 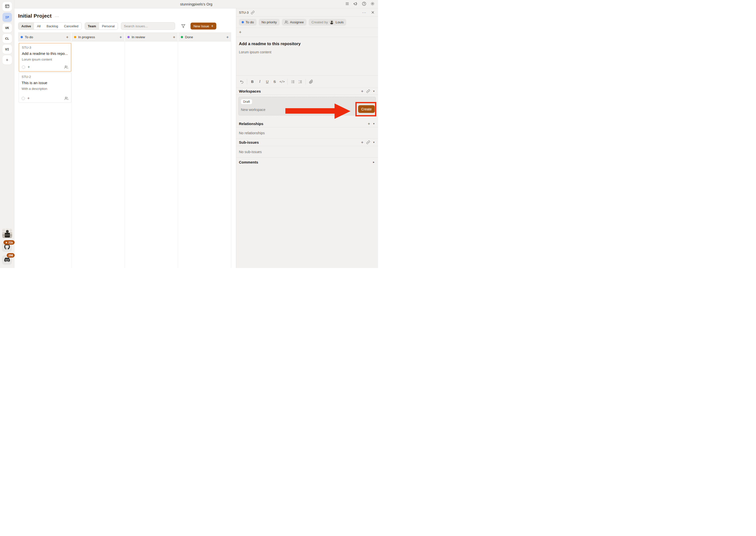 What do you see at coordinates (148, 26) in the screenshot?
I see `search-input` at bounding box center [148, 26].